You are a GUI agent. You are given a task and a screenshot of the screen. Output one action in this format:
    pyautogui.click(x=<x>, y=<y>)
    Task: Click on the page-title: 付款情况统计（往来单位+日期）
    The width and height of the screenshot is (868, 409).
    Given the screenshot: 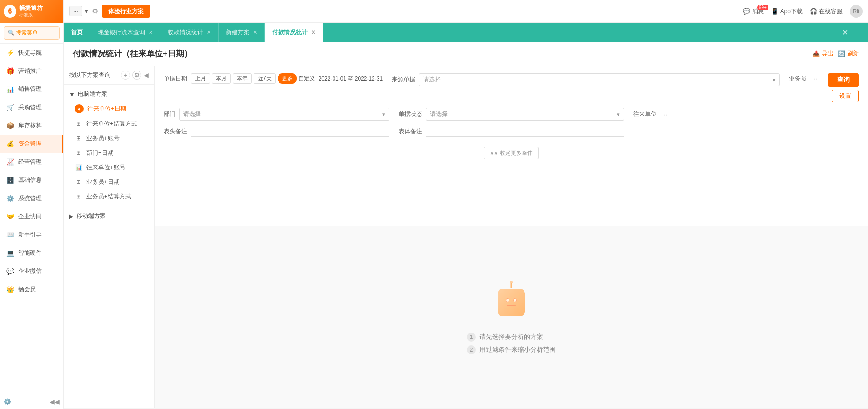 What is the action you would take?
    pyautogui.click(x=133, y=54)
    